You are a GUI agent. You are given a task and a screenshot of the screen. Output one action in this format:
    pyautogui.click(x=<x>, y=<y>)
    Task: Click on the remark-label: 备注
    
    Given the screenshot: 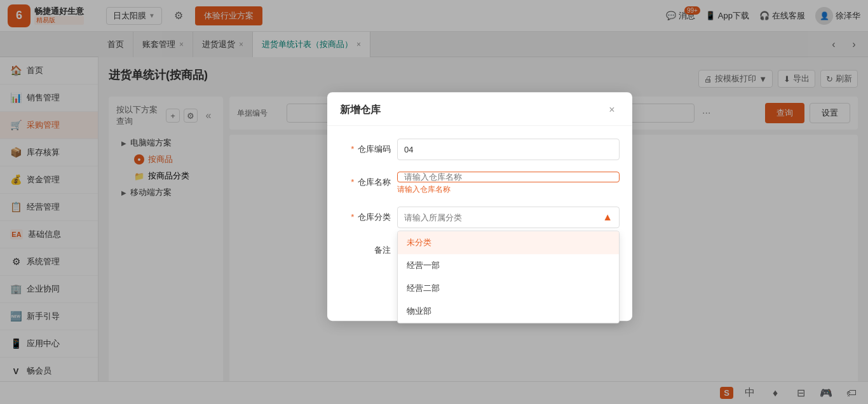 What is the action you would take?
    pyautogui.click(x=365, y=248)
    